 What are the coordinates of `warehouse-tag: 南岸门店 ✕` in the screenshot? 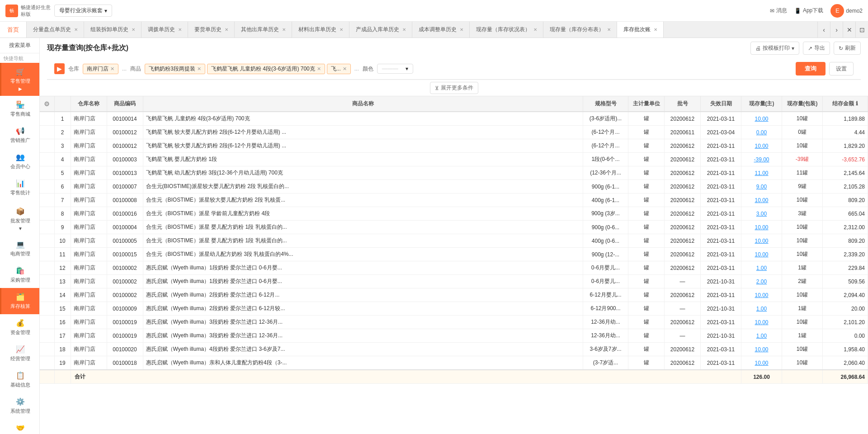 It's located at (100, 69).